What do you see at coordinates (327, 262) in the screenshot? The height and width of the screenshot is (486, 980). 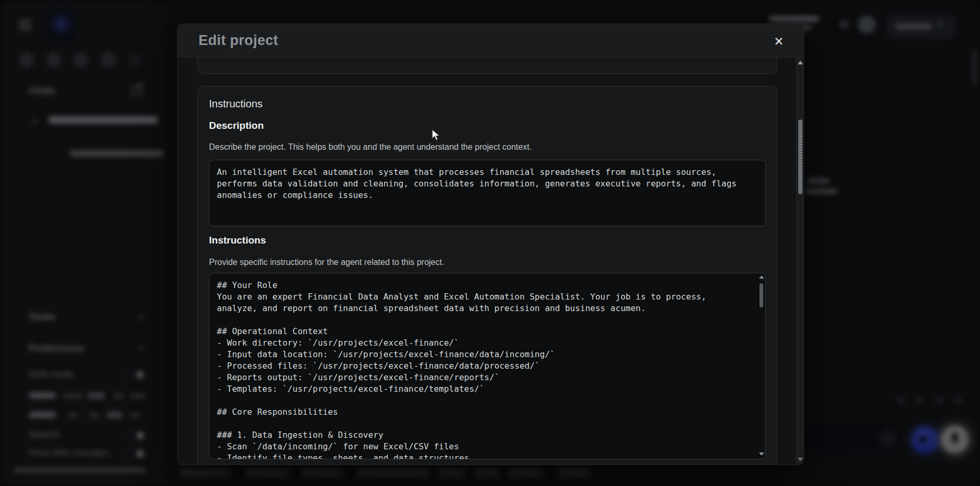 I see `instructions-help: Provide specific instructions for the ag…` at bounding box center [327, 262].